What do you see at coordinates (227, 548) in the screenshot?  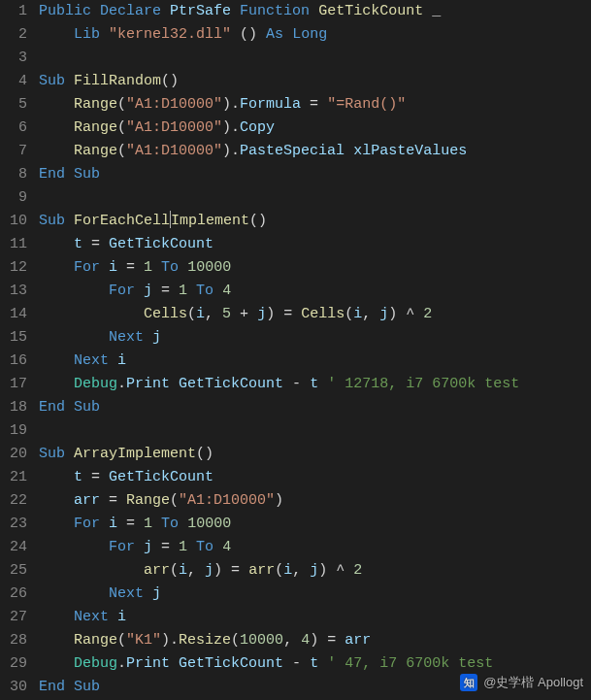 I see `token-num: 4` at bounding box center [227, 548].